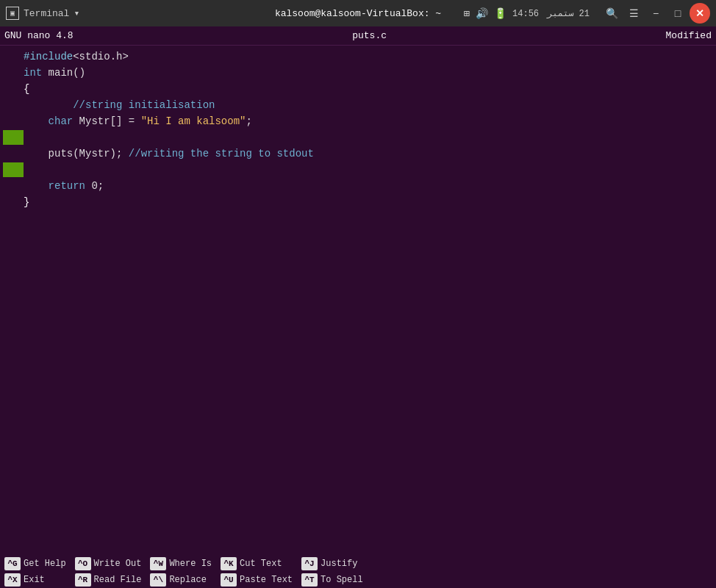 The width and height of the screenshot is (716, 588). Describe the element at coordinates (358, 572) in the screenshot. I see `shortcut-row-1: ^G Get Help ^X Exit ^O Write Out ^R Read…` at that location.